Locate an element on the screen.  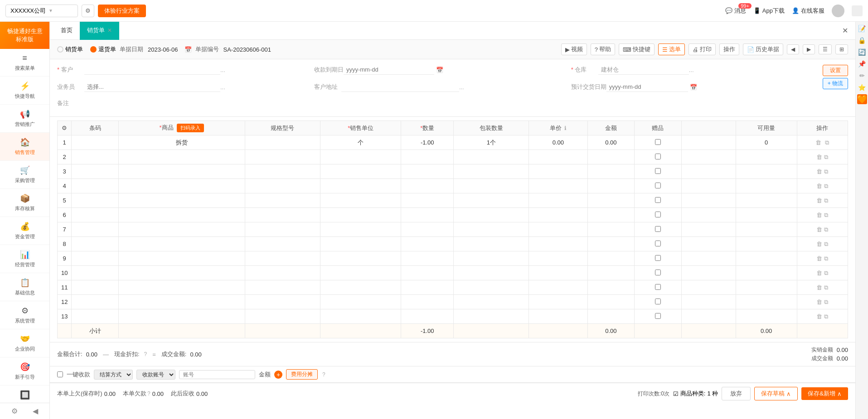
avatar is located at coordinates (838, 11).